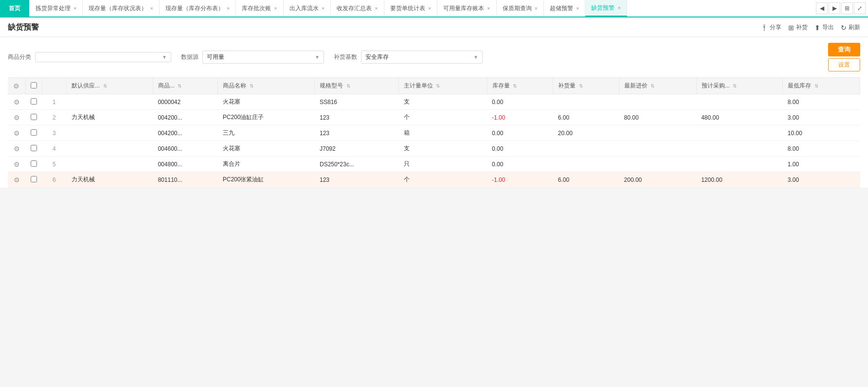 The image size is (868, 387). What do you see at coordinates (850, 27) in the screenshot?
I see `refresh-button: ↻ 刷新` at bounding box center [850, 27].